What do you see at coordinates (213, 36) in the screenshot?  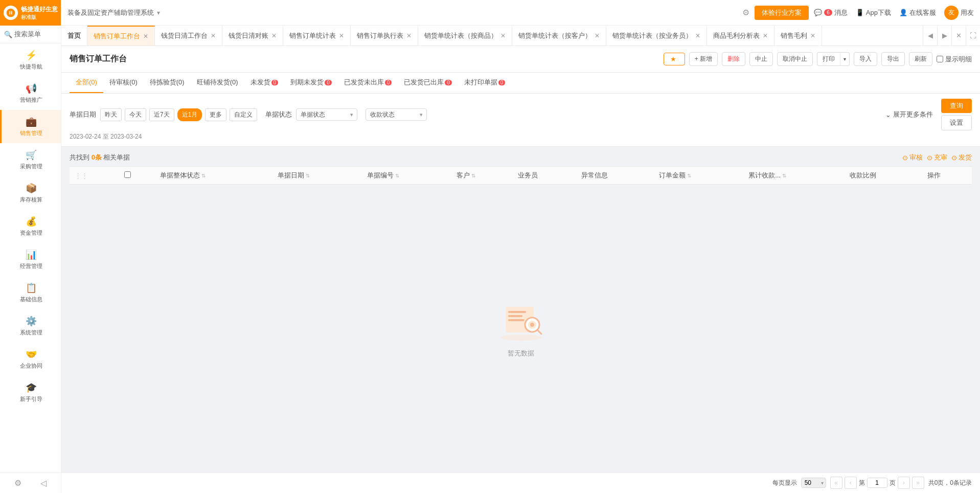 I see `tab-close-cash-daily: ✕` at bounding box center [213, 36].